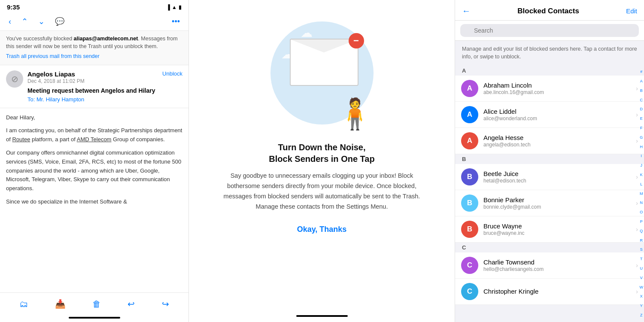 This screenshot has width=644, height=322. I want to click on contact-email: abe.lincoln.16@gmail.com, so click(557, 92).